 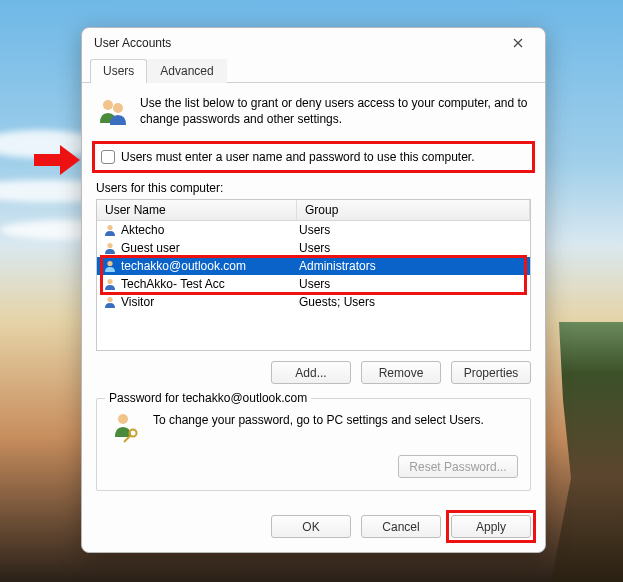 What do you see at coordinates (298, 157) in the screenshot?
I see `checkbox-label: Users must enter a user name and passwor…` at bounding box center [298, 157].